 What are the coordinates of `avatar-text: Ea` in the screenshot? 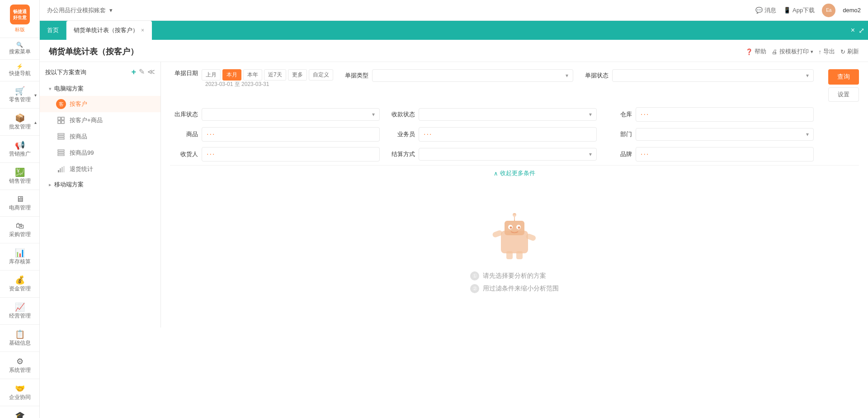 It's located at (829, 10).